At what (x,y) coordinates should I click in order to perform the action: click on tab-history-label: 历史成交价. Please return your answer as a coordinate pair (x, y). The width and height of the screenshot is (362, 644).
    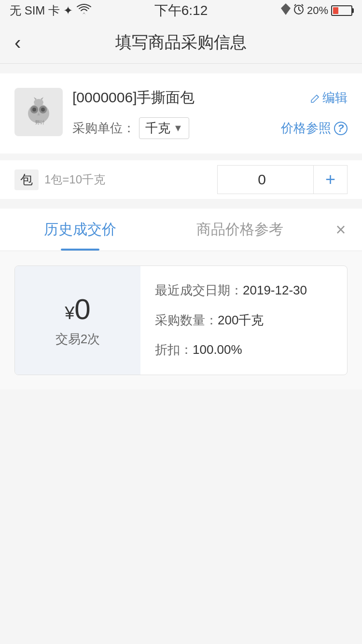
    Looking at the image, I should click on (80, 230).